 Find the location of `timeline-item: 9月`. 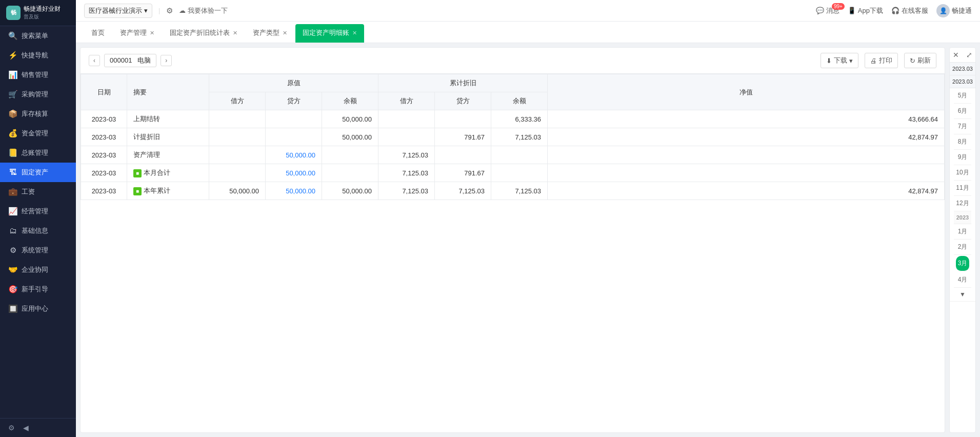

timeline-item: 9月 is located at coordinates (963, 157).